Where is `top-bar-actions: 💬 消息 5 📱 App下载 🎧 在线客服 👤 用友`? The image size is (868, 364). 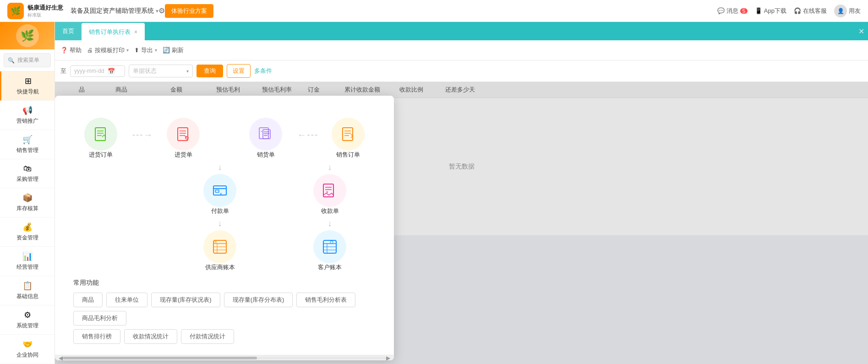 top-bar-actions: 💬 消息 5 📱 App下载 🎧 在线客服 👤 用友 is located at coordinates (789, 11).